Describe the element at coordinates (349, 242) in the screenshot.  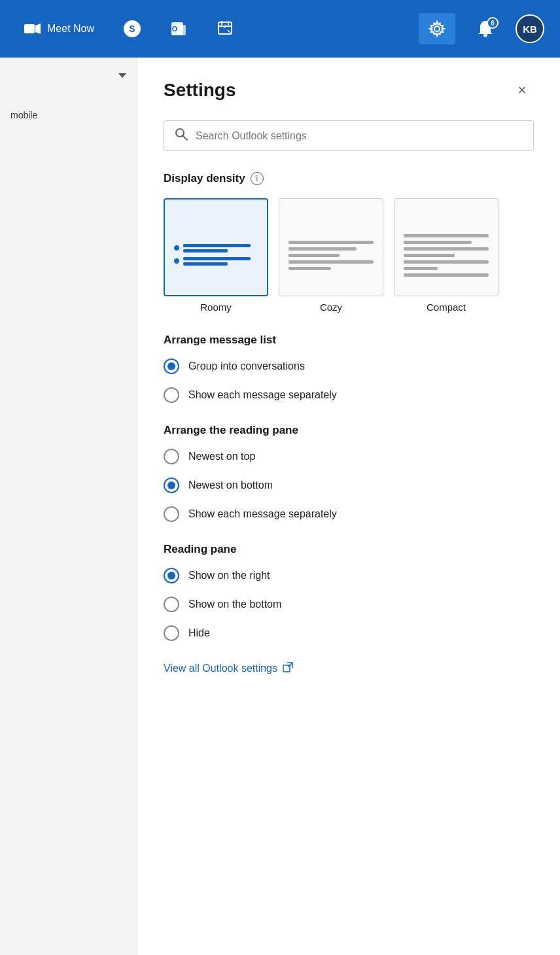
I see `display-density-section: Display density i` at that location.